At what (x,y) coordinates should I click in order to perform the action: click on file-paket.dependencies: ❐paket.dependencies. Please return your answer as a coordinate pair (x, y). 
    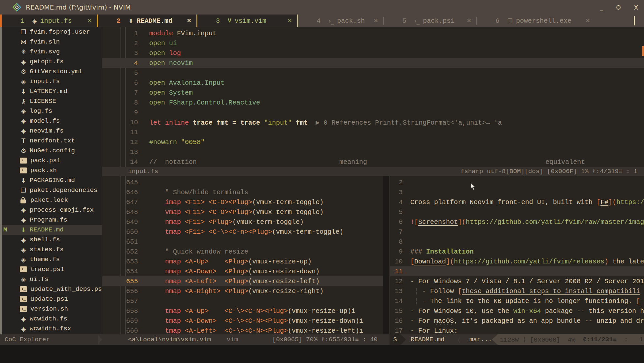
    Looking at the image, I should click on (51, 190).